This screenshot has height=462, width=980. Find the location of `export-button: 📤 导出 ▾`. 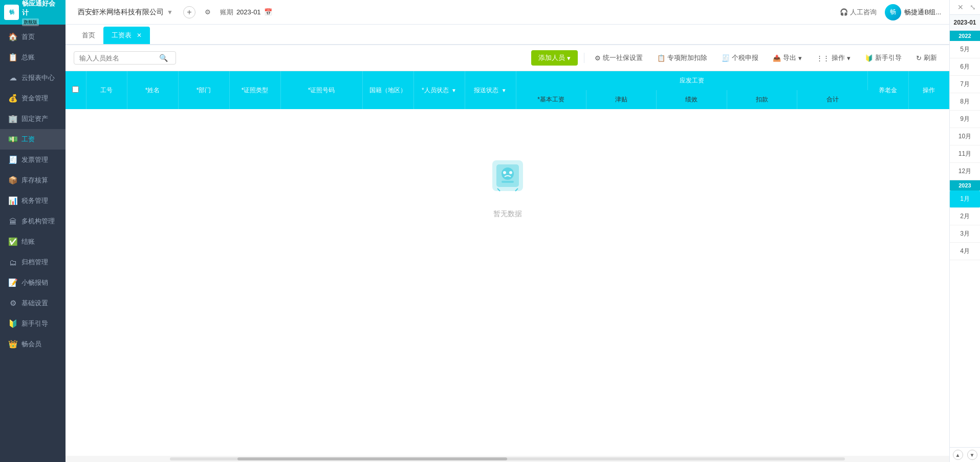

export-button: 📤 导出 ▾ is located at coordinates (787, 58).